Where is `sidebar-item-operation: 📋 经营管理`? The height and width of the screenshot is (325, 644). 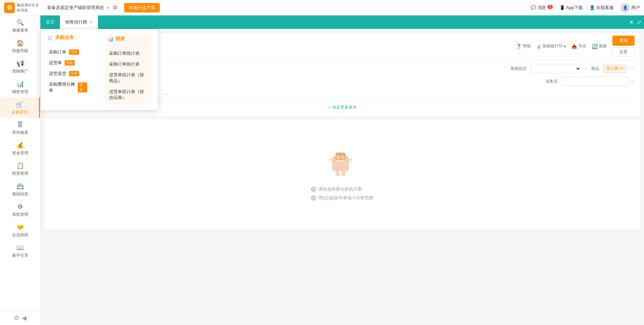
sidebar-item-operation: 📋 经营管理 is located at coordinates (20, 169).